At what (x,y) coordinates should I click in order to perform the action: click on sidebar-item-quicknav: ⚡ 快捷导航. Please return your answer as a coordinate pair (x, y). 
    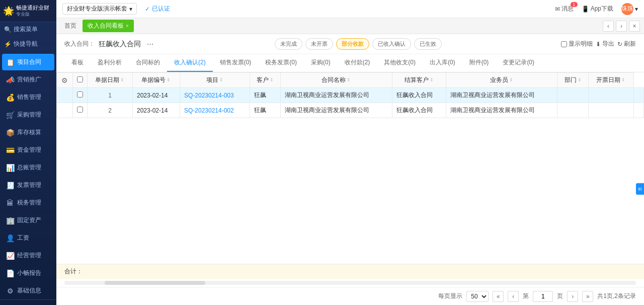
    Looking at the image, I should click on (28, 44).